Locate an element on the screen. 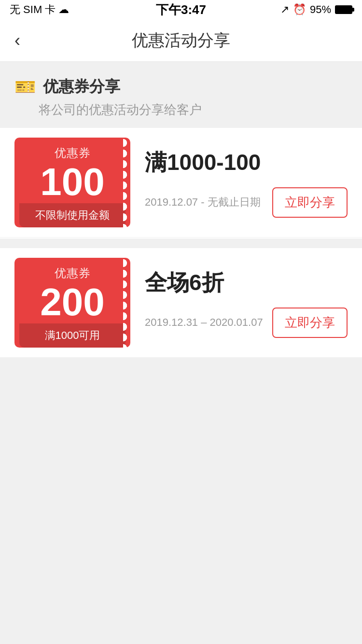  location-icon: ↗ is located at coordinates (285, 10).